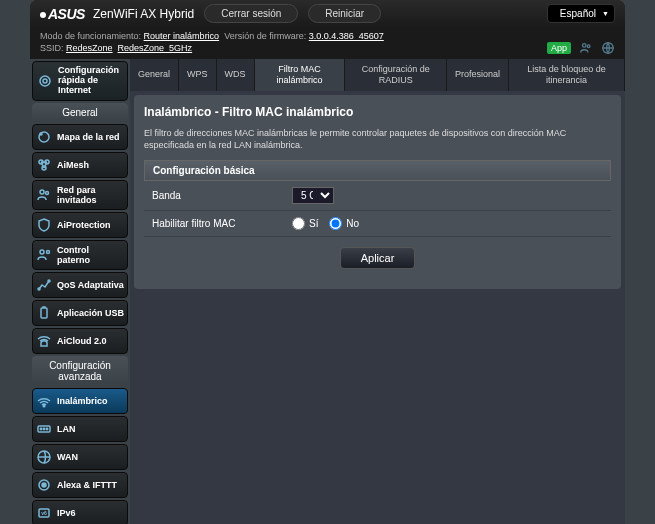 This screenshot has width=655, height=524. What do you see at coordinates (80, 429) in the screenshot?
I see `sidebar-item-lan: LAN` at bounding box center [80, 429].